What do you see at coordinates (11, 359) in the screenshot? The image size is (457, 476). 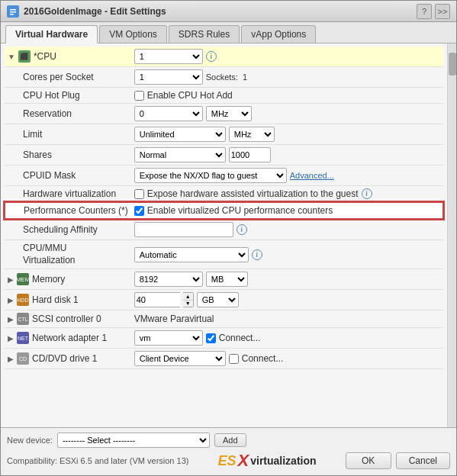 I see `cdrom-toggle-icon: ▶` at bounding box center [11, 359].